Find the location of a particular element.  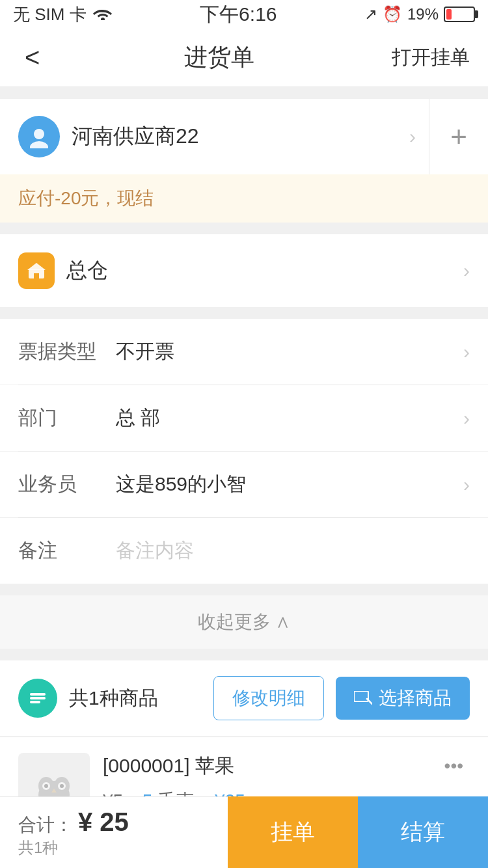

invoice-chevron-icon: › is located at coordinates (467, 352).